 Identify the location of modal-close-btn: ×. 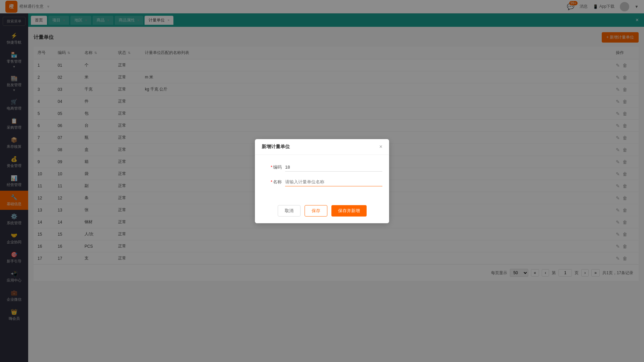
(381, 147).